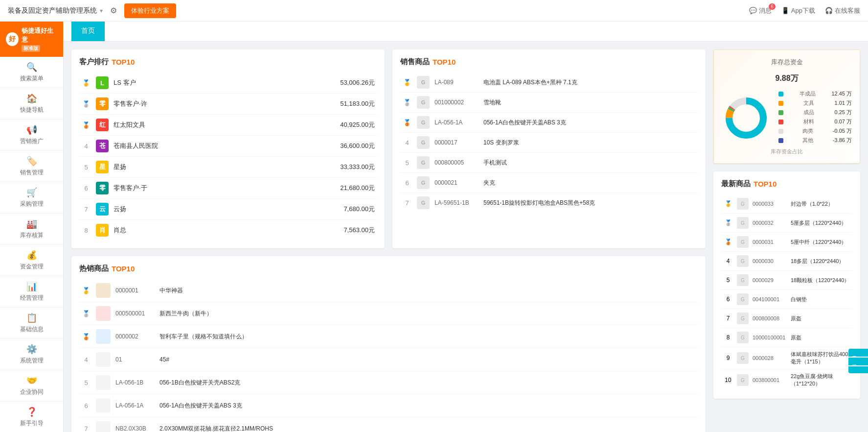 The height and width of the screenshot is (432, 868). What do you see at coordinates (32, 141) in the screenshot?
I see `sidebar-marketing-label: 营销推广` at bounding box center [32, 141].